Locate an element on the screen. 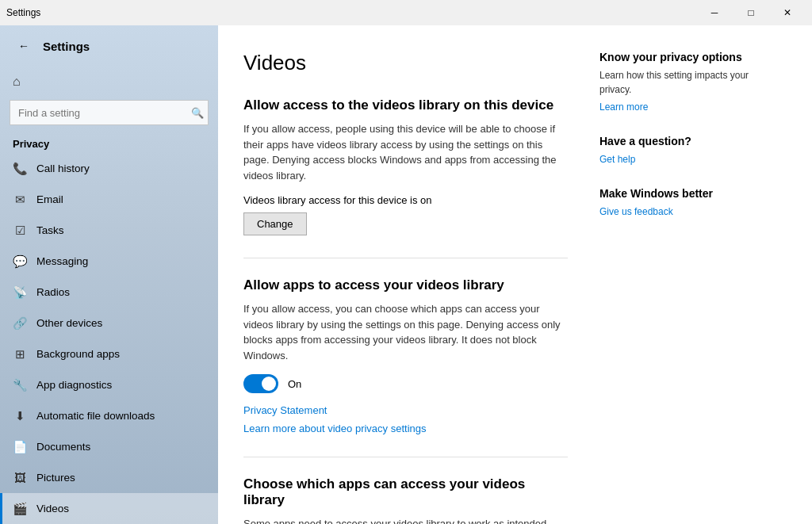  documents-icon: 📄 is located at coordinates (20, 447).